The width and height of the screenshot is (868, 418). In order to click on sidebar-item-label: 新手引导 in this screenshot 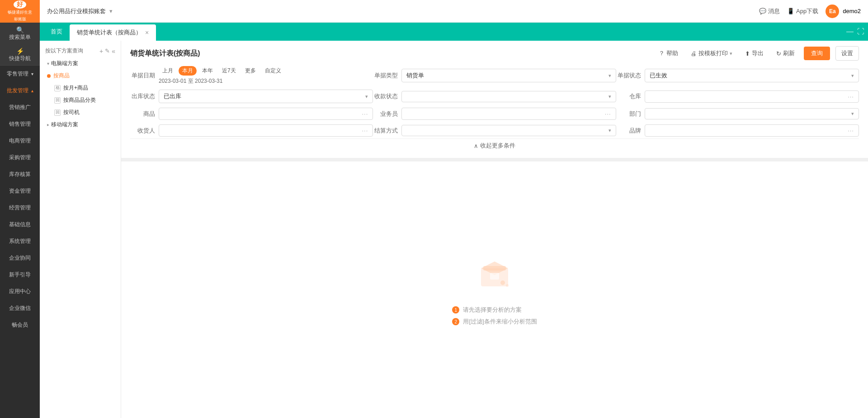, I will do `click(20, 275)`.